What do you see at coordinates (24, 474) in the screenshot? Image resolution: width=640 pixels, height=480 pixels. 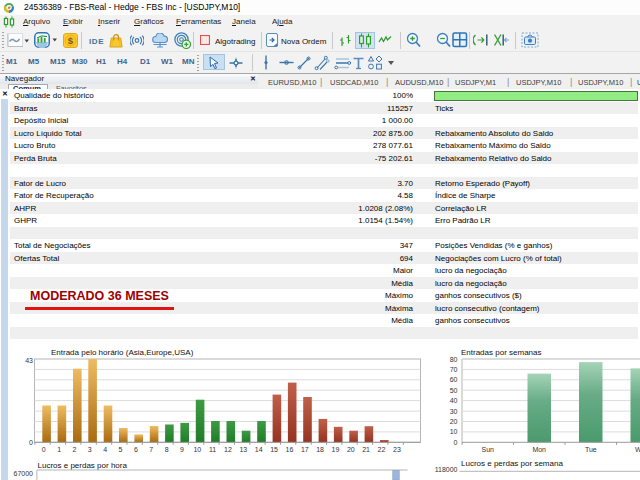 I see `svg-text: 67000` at bounding box center [24, 474].